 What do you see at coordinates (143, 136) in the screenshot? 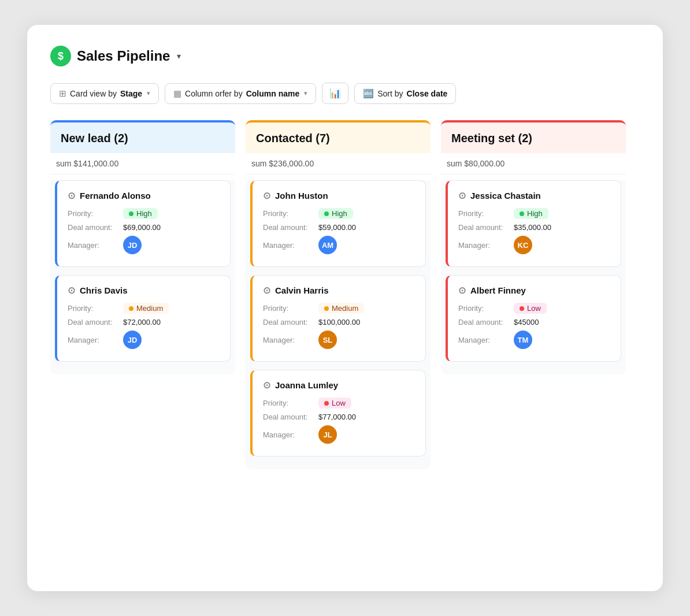
I see `column-header-new-lead: New lead (2)` at bounding box center [143, 136].